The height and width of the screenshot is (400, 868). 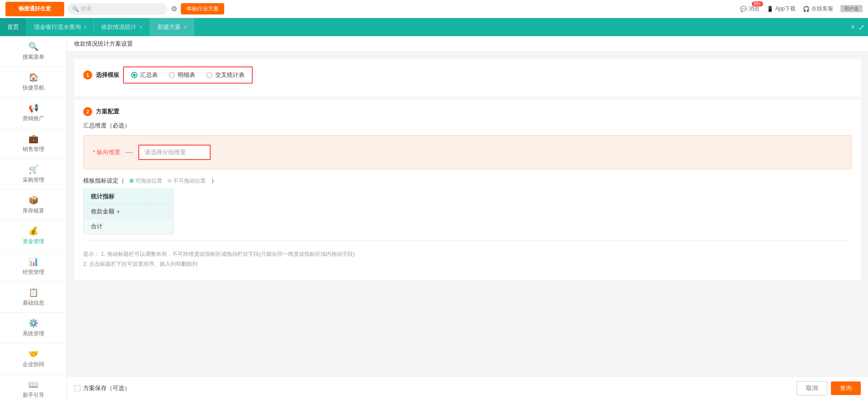 What do you see at coordinates (172, 75) in the screenshot?
I see `radio-dot-detail` at bounding box center [172, 75].